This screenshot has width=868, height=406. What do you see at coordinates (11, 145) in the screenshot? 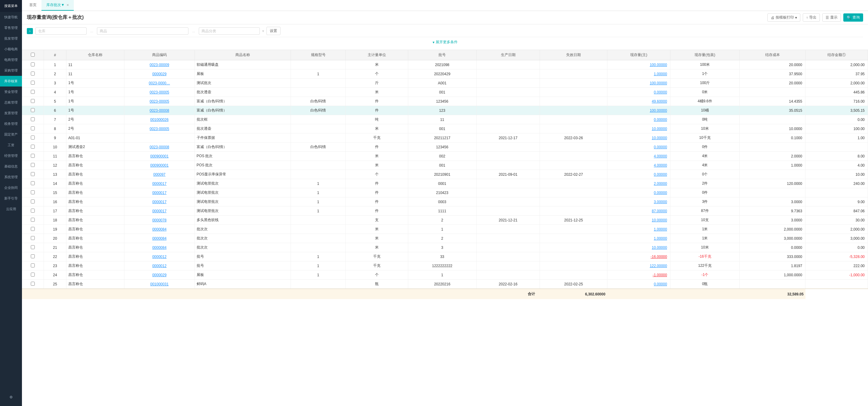
I see `sidebar-item-salary: 工资` at bounding box center [11, 145].